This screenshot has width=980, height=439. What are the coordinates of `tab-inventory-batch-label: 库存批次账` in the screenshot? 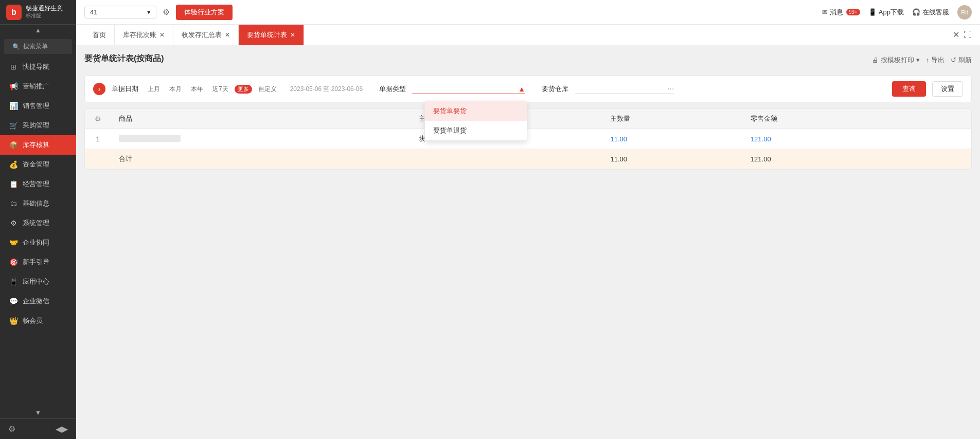 It's located at (140, 35).